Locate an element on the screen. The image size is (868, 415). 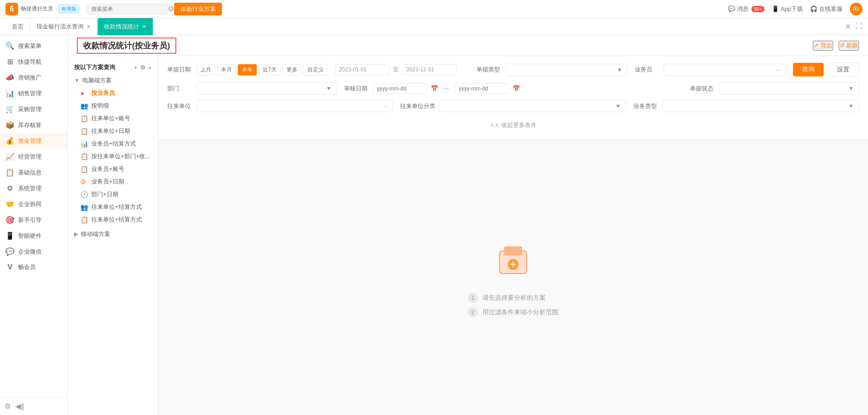
scheme-item-partner-dept: 📋 按往来单位+部门+收... is located at coordinates (113, 156).